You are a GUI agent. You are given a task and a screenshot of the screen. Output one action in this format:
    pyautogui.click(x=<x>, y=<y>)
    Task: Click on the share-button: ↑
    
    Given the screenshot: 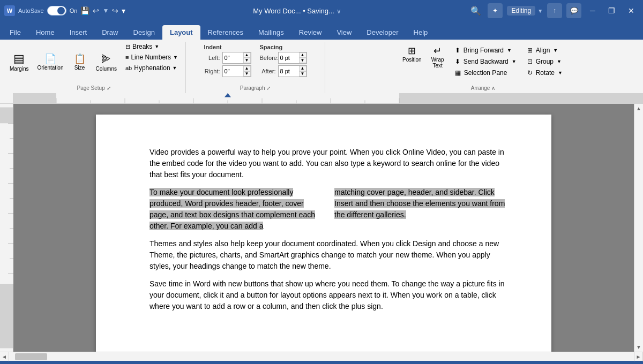 What is the action you would take?
    pyautogui.click(x=555, y=11)
    